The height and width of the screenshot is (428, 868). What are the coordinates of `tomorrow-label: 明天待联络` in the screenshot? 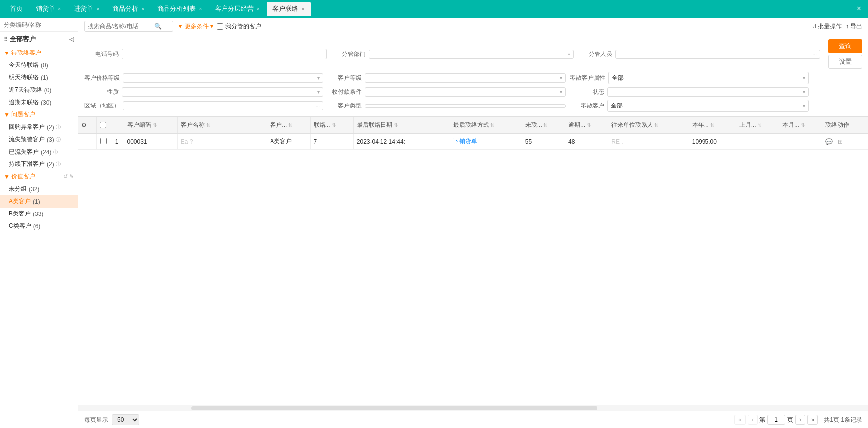 It's located at (24, 77).